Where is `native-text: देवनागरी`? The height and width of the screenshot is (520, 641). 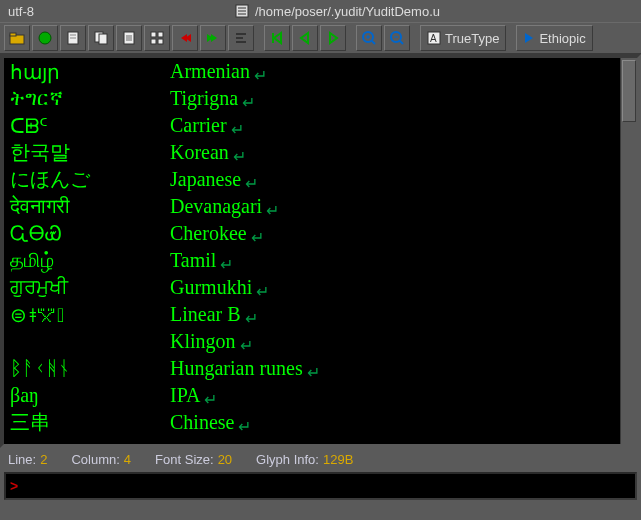
native-text: देवनागरी is located at coordinates (87, 206).